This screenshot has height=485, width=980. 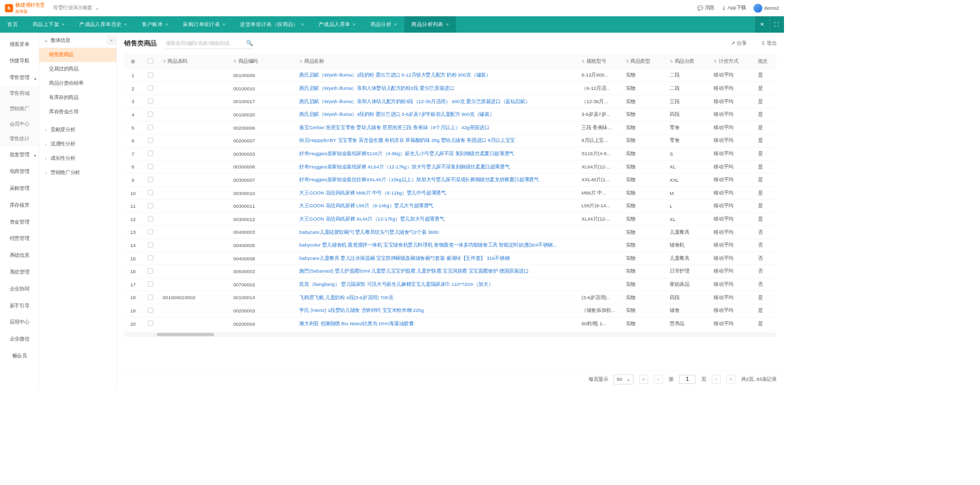 I want to click on collapse-panel-button: «, so click(x=111, y=40).